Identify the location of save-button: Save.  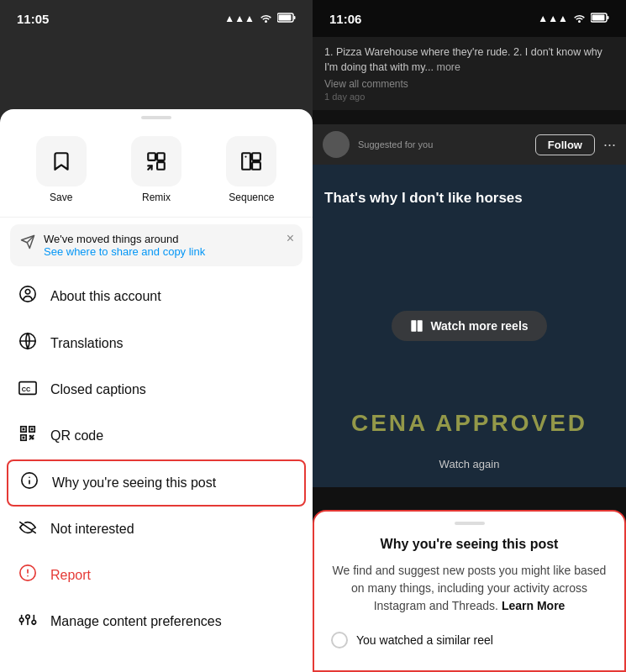
(61, 170).